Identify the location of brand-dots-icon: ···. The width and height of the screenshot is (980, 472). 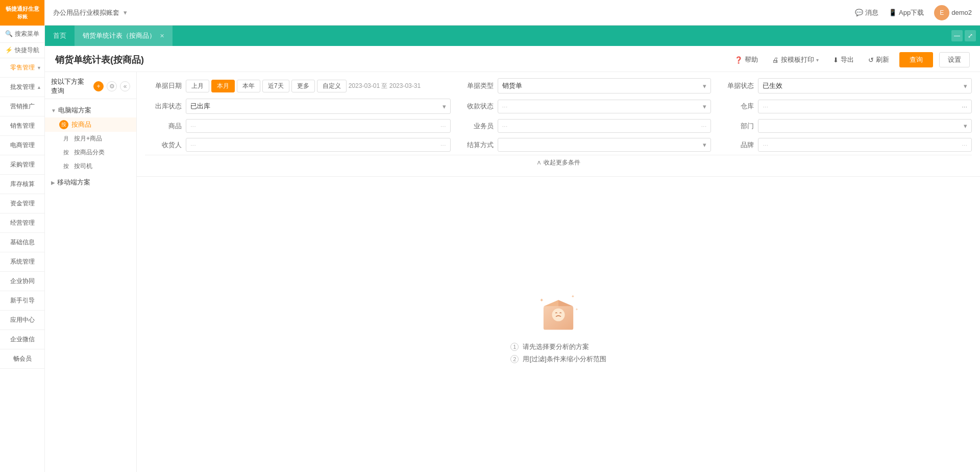
(965, 145).